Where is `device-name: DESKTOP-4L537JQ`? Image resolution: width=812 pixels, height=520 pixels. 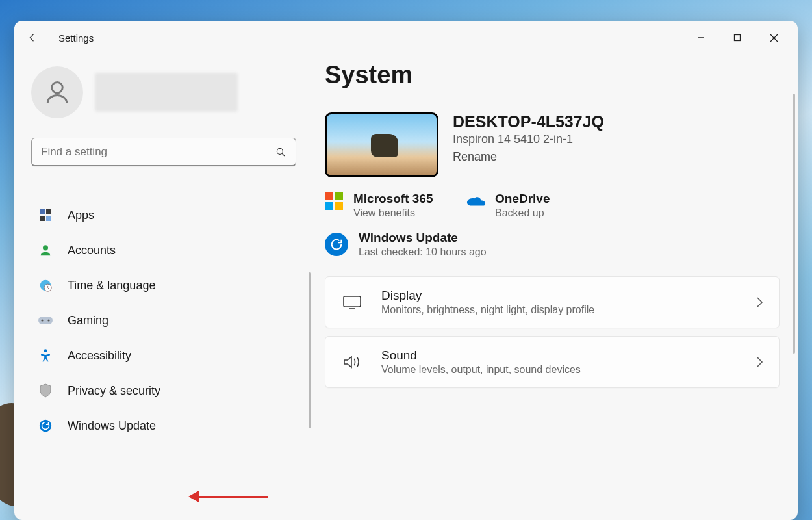 device-name: DESKTOP-4L537JQ is located at coordinates (529, 122).